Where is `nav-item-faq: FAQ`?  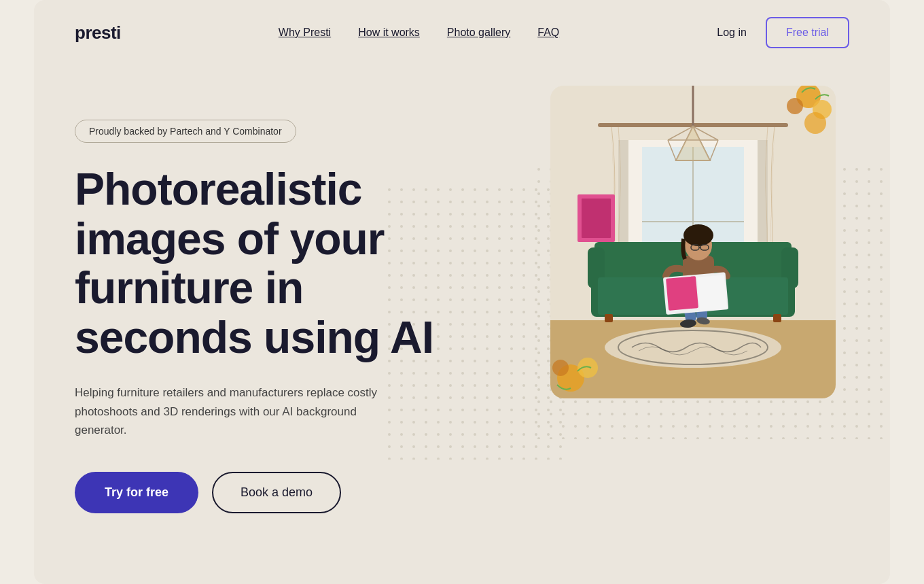 nav-item-faq: FAQ is located at coordinates (548, 33).